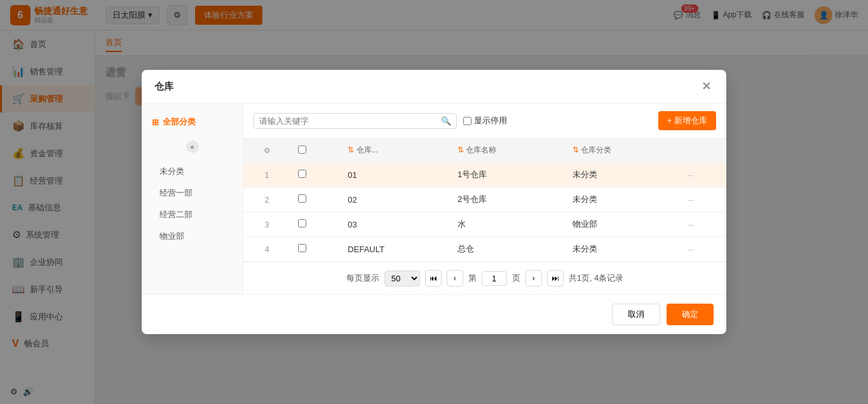 The height and width of the screenshot is (404, 868). What do you see at coordinates (192, 215) in the screenshot?
I see `category-ops-2: 经营二部` at bounding box center [192, 215].